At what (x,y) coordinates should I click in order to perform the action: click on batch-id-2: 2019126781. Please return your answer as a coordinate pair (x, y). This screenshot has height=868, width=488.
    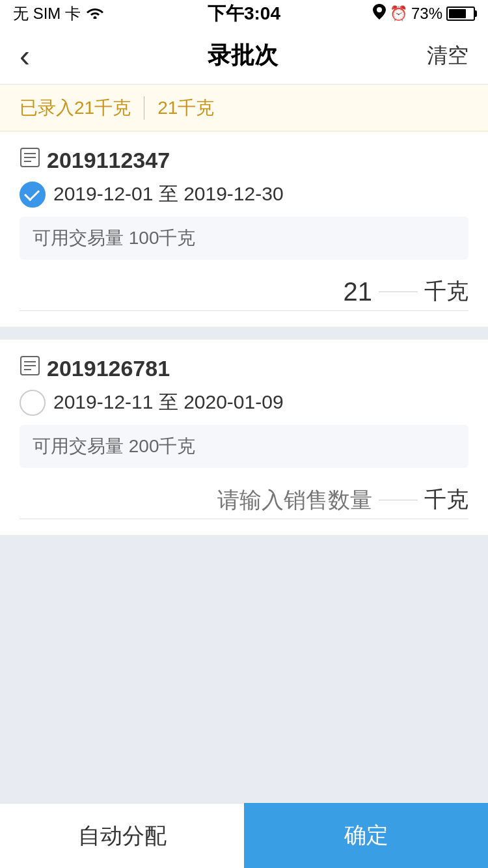
    Looking at the image, I should click on (108, 368).